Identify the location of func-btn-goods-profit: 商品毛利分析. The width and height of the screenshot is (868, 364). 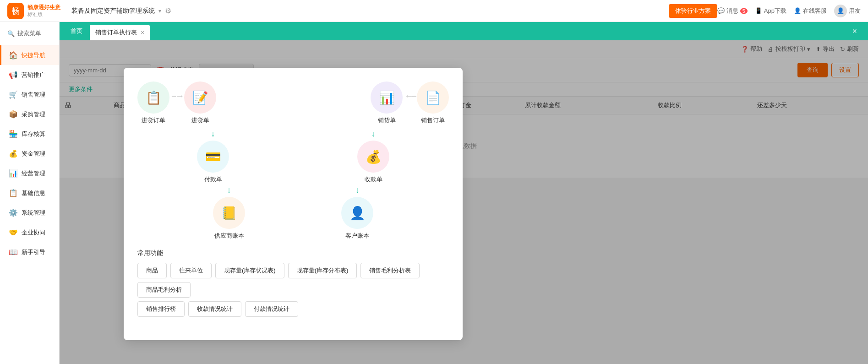
(164, 290).